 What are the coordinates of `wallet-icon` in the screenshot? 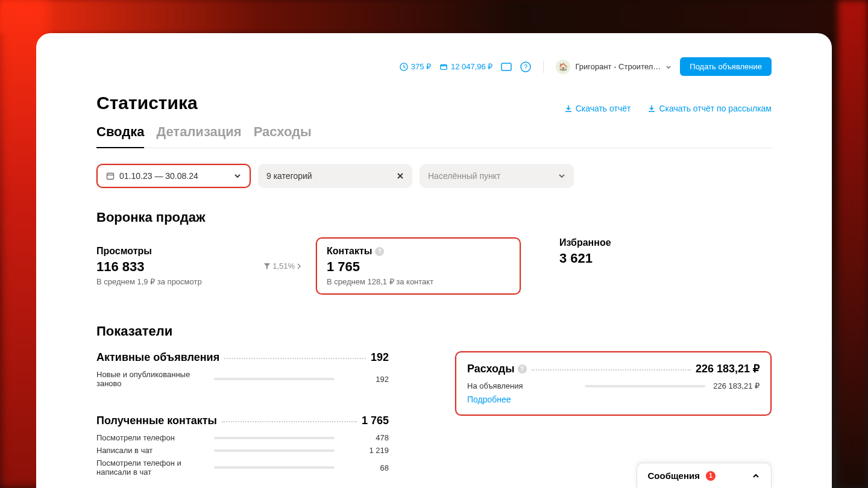 It's located at (444, 67).